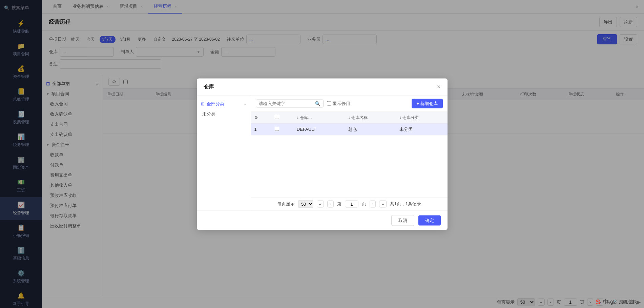  What do you see at coordinates (421, 129) in the screenshot?
I see `row-category: 未分类` at bounding box center [421, 129].